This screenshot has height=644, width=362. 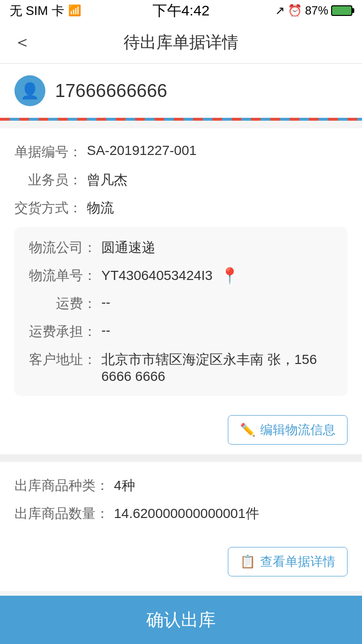 What do you see at coordinates (181, 276) in the screenshot?
I see `tracking-row: 物流单号： YT43064053424I3 📍` at bounding box center [181, 276].